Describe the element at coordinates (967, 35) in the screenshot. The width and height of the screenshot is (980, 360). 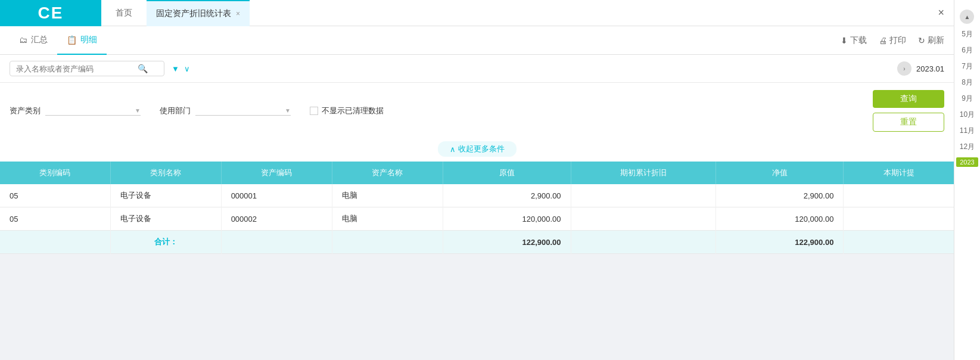
I see `month-item: 5月` at that location.